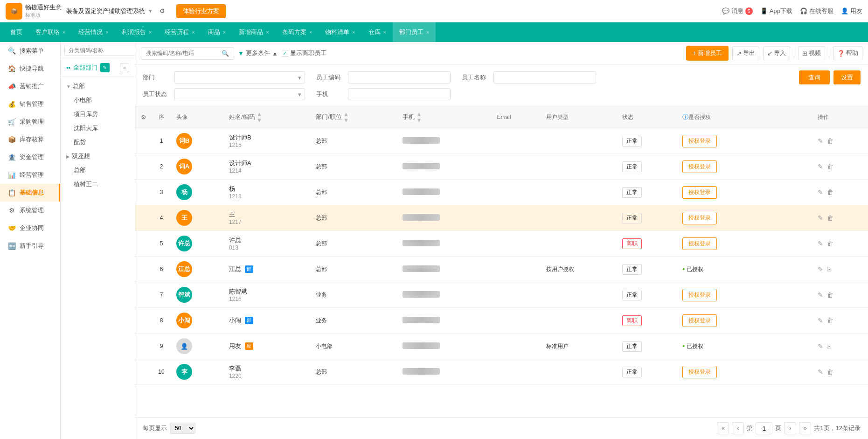  What do you see at coordinates (814, 77) in the screenshot?
I see `query-button: 查询` at bounding box center [814, 77].